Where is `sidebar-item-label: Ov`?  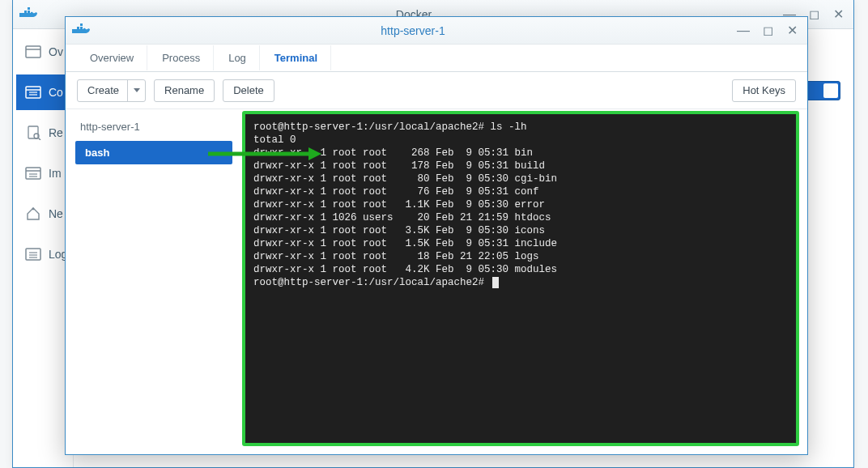 sidebar-item-label: Ov is located at coordinates (56, 52).